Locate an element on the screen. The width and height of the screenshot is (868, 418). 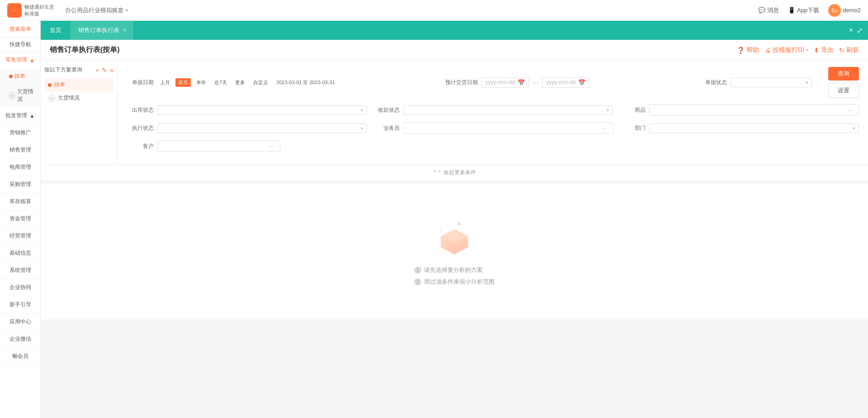
exec-status-select: ▾ is located at coordinates (262, 128).